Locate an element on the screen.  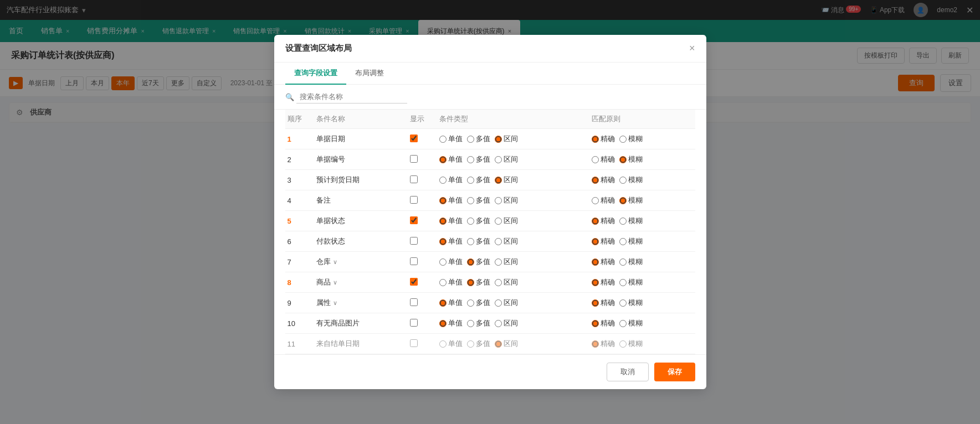
search-input is located at coordinates (352, 97).